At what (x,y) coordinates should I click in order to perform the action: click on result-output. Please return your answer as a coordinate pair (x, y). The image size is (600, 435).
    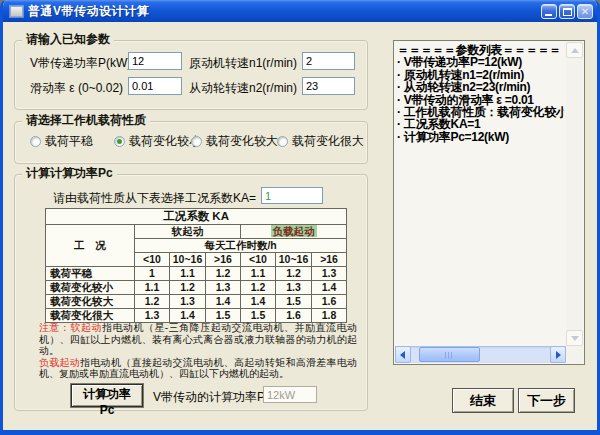
    Looking at the image, I should click on (290, 394).